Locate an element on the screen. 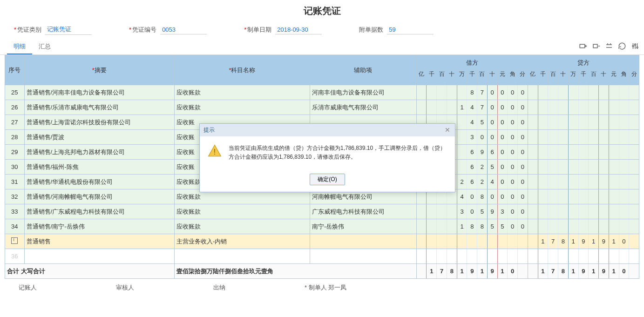 This screenshot has height=317, width=644. cell-debit: 1885500 is located at coordinates (472, 227).